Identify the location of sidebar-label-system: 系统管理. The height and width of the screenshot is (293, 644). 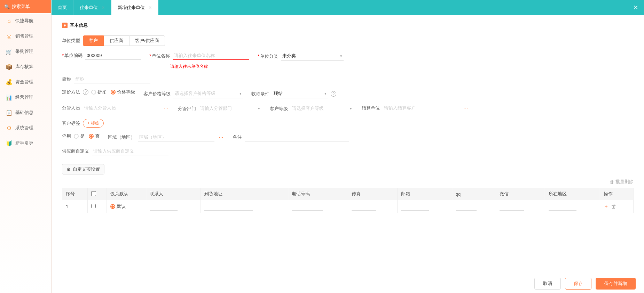
(24, 128).